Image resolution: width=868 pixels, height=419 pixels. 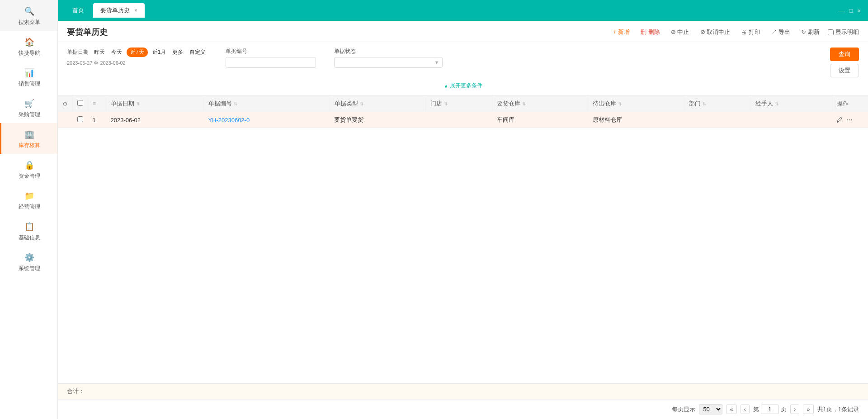 What do you see at coordinates (650, 32) in the screenshot?
I see `delete-btn-label: 删 删除` at bounding box center [650, 32].